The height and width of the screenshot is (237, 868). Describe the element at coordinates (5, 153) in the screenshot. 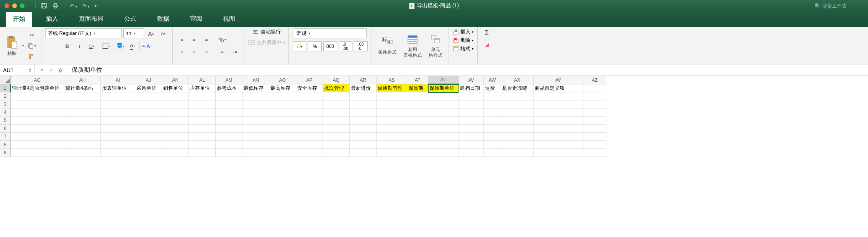

I see `row-header: 9` at that location.